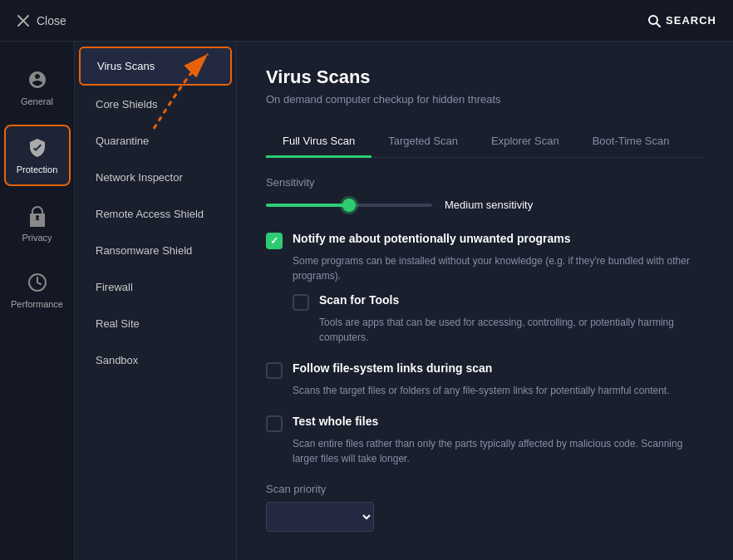 The image size is (733, 560). What do you see at coordinates (37, 87) in the screenshot?
I see `sidebar-item-general: General` at bounding box center [37, 87].